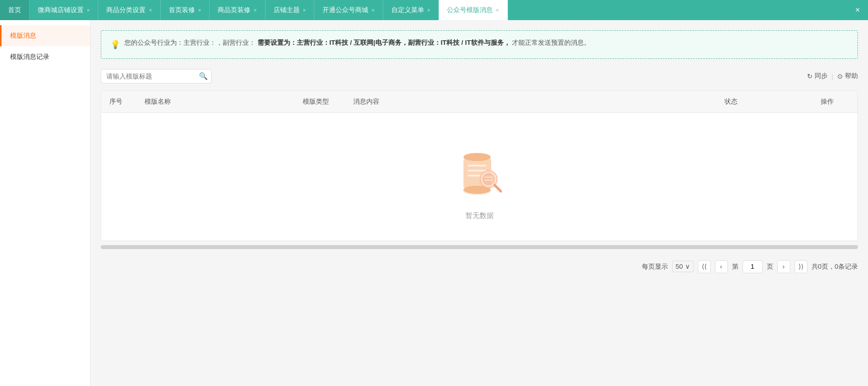  Describe the element at coordinates (480, 216) in the screenshot. I see `empty-text: 暂无数据` at that location.